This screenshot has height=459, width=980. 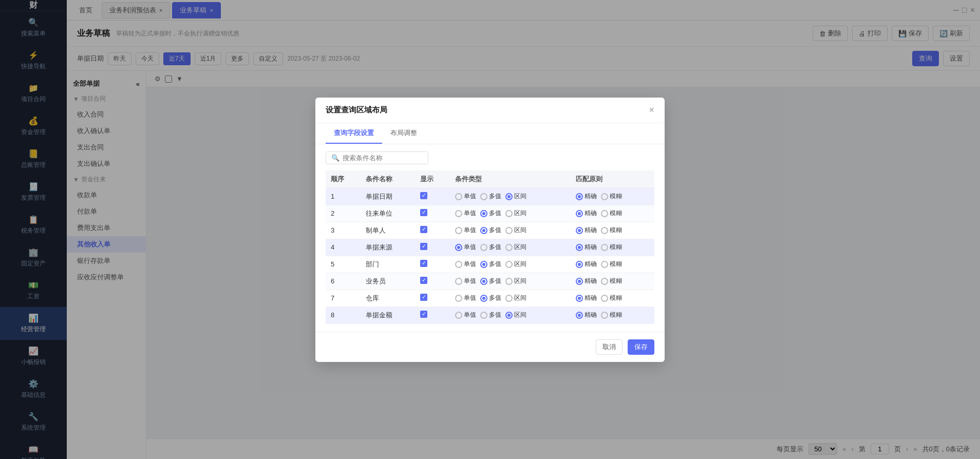 What do you see at coordinates (343, 180) in the screenshot?
I see `col-order: 顺序` at bounding box center [343, 180].